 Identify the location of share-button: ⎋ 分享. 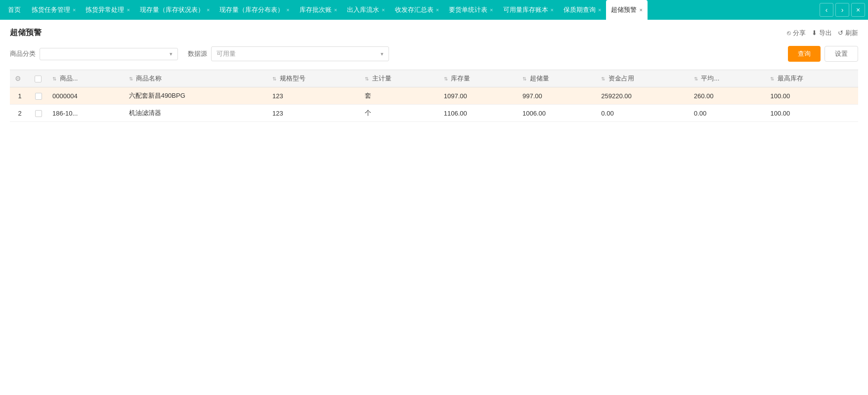
(796, 33).